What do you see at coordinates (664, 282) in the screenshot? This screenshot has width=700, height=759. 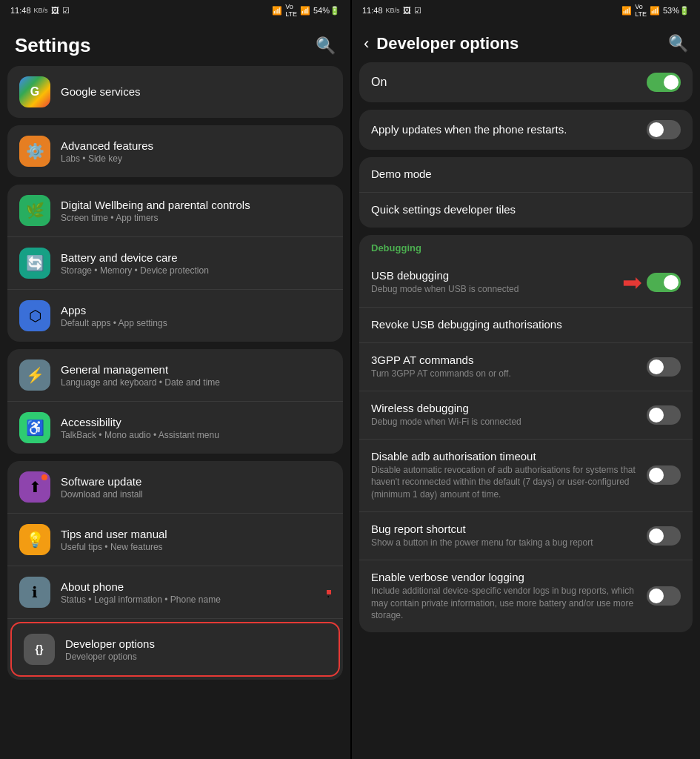 I see `usb-debugging-toggle` at bounding box center [664, 282].